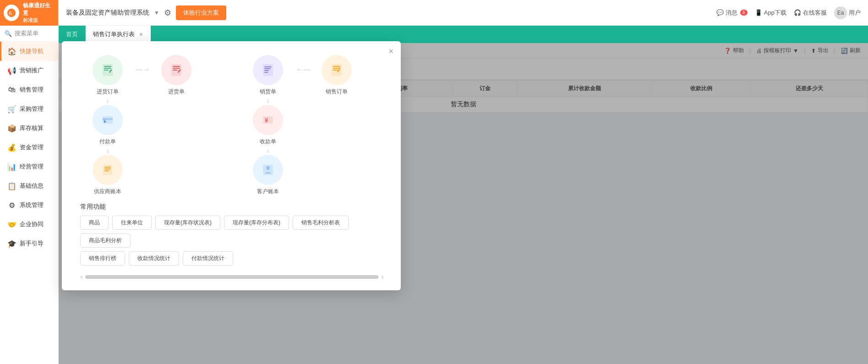 Image resolution: width=868 pixels, height=364 pixels. I want to click on sidebar-item-newbie: 🎓 新手引导, so click(29, 244).